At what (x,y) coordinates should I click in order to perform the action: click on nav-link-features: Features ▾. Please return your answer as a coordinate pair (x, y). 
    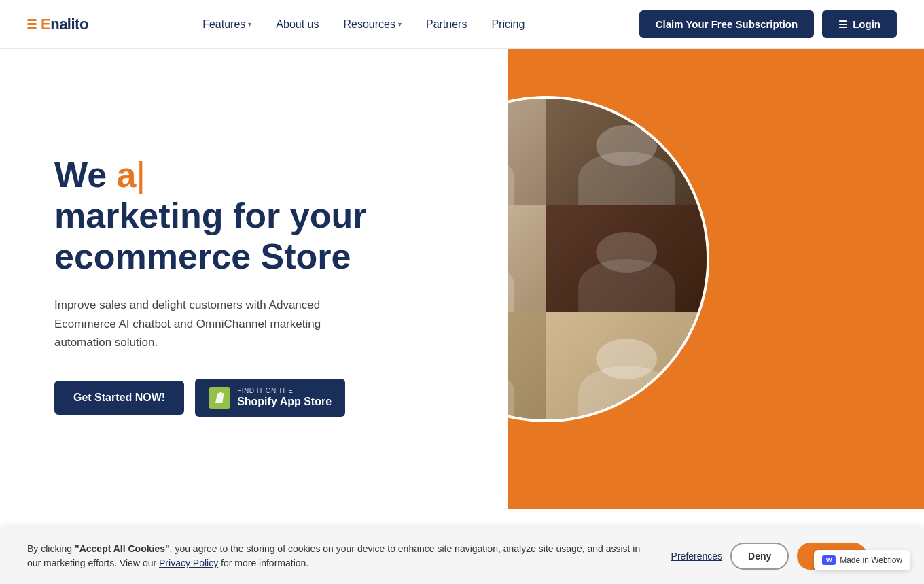
    Looking at the image, I should click on (227, 24).